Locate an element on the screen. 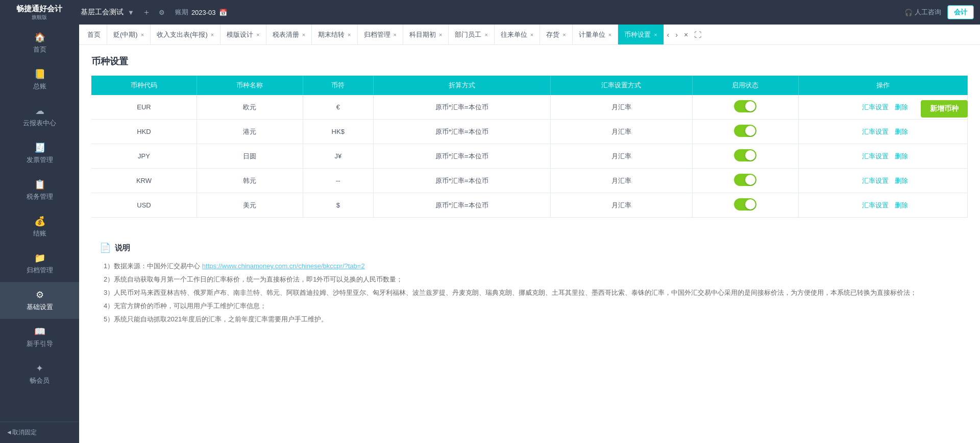 The height and width of the screenshot is (443, 980). tab-mid: 贬(中期) × is located at coordinates (129, 35).